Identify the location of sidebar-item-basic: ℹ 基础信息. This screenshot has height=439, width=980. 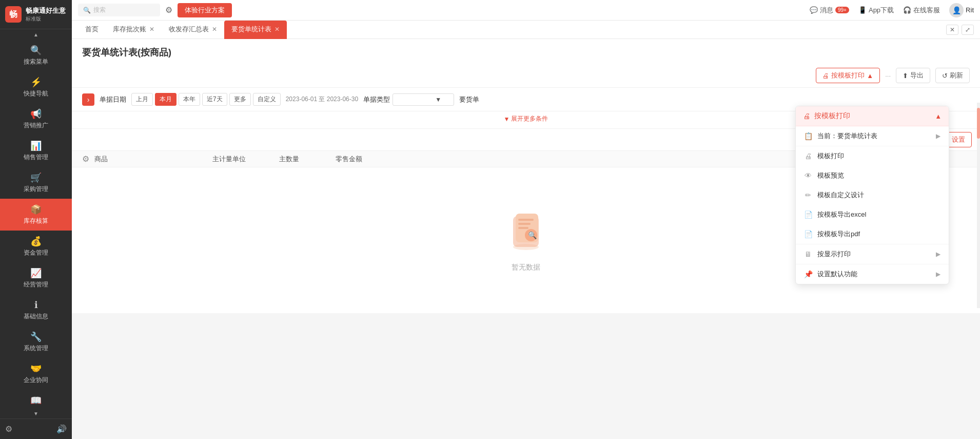
(36, 310).